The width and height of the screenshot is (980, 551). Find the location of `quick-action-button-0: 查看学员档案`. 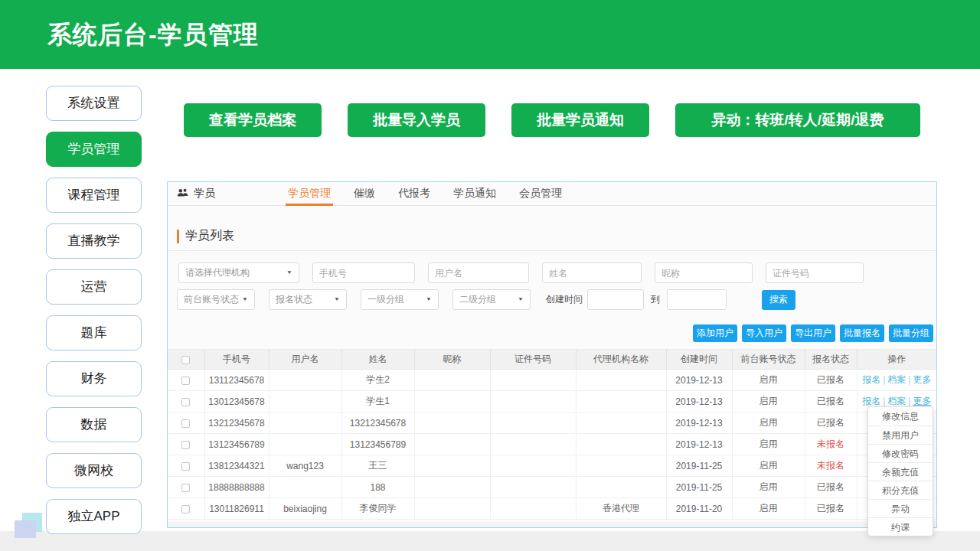

quick-action-button-0: 查看学员档案 is located at coordinates (253, 120).